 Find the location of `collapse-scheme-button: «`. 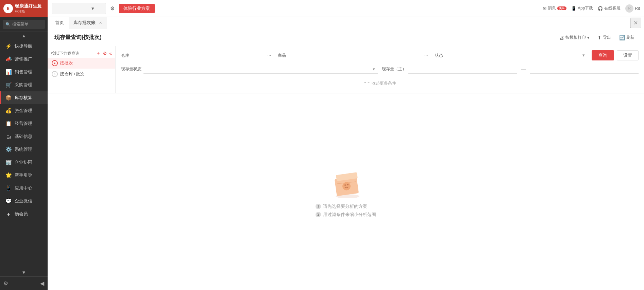

collapse-scheme-button: « is located at coordinates (111, 53).